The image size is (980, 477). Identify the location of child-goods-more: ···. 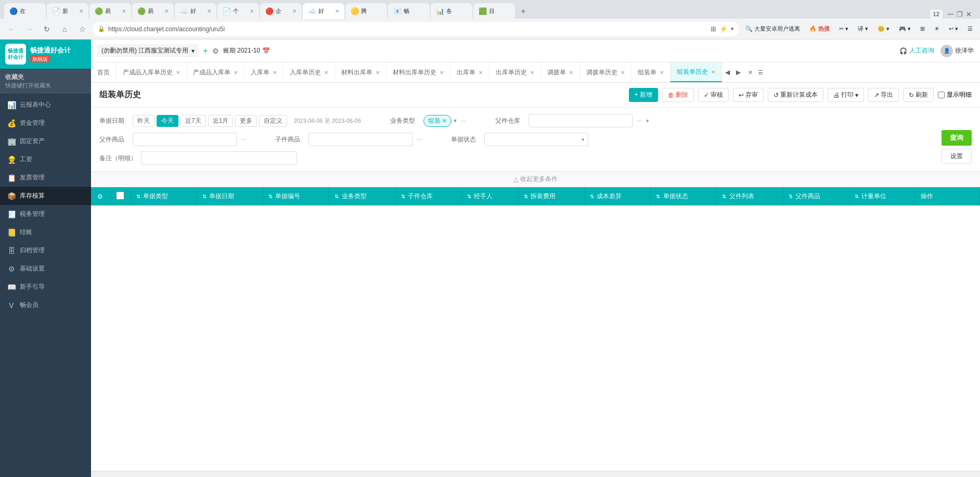
(419, 139).